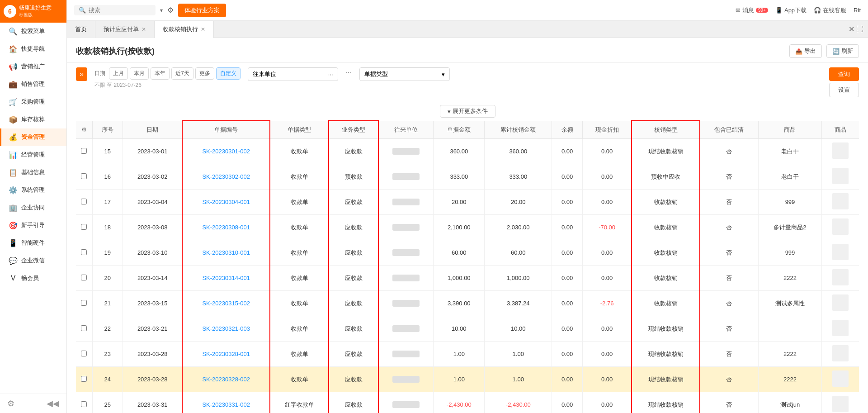 This screenshot has width=868, height=413. Describe the element at coordinates (170, 10) in the screenshot. I see `gear-icon: ⚙` at that location.